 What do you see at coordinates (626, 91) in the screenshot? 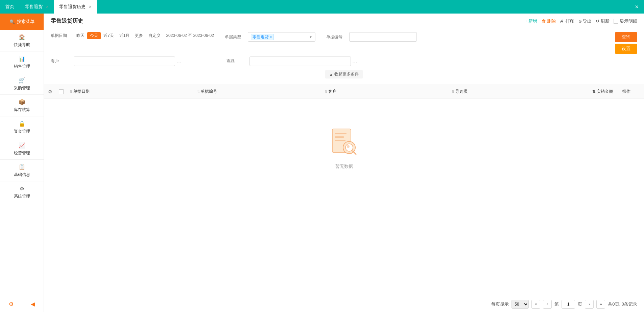
I see `th-ops-label: 操作` at bounding box center [626, 91].